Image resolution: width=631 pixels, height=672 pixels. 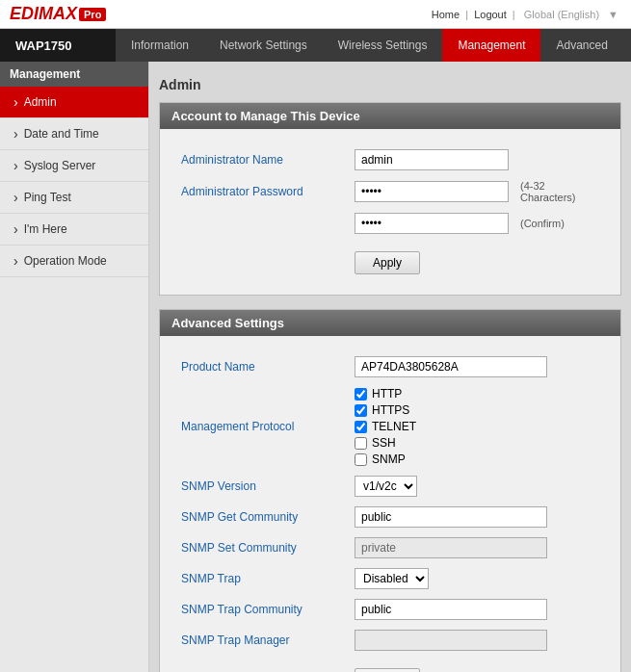 What do you see at coordinates (262, 548) in the screenshot?
I see `snmp-set-community-label: SNMP Set Community` at bounding box center [262, 548].